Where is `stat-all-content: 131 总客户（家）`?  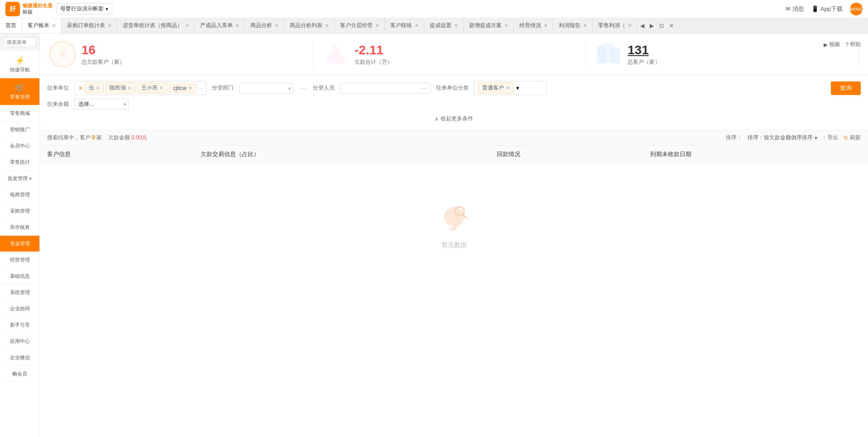 stat-all-content: 131 总客户（家） is located at coordinates (644, 54).